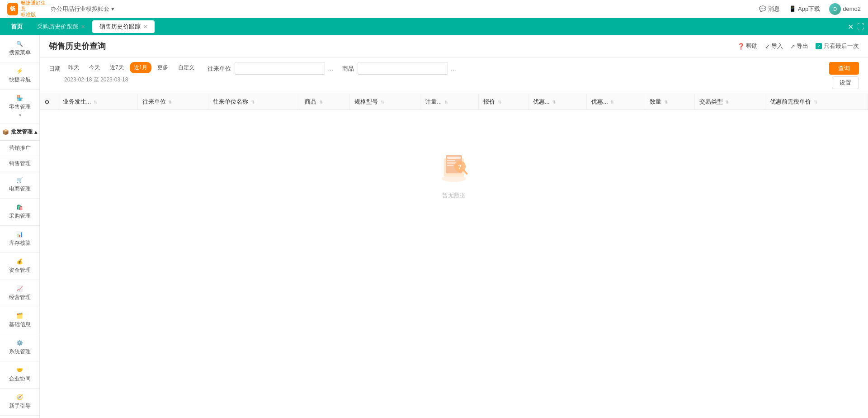  What do you see at coordinates (186, 68) in the screenshot?
I see `date-btn-custom: 自定义` at bounding box center [186, 68].